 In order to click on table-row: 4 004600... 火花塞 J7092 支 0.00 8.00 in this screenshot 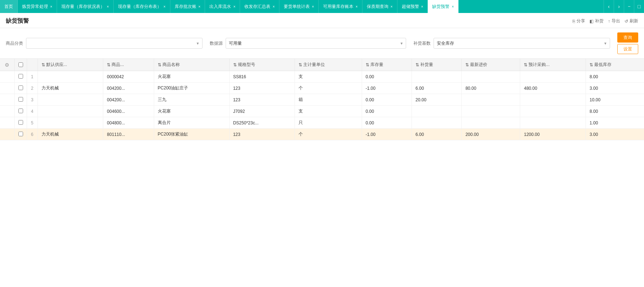, I will do `click(322, 111)`.